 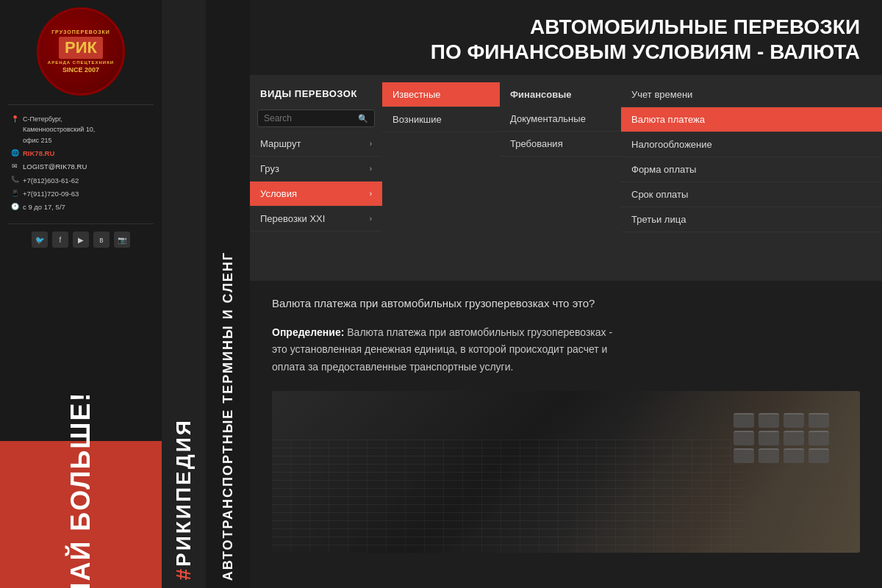 I want to click on logo-since: SINCE 2007, so click(x=81, y=70).